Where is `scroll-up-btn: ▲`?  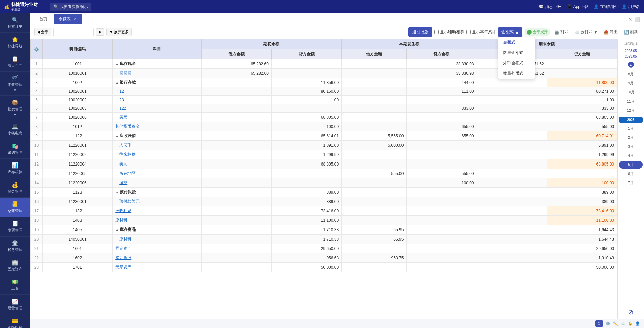
scroll-up-btn: ▲ is located at coordinates (631, 65).